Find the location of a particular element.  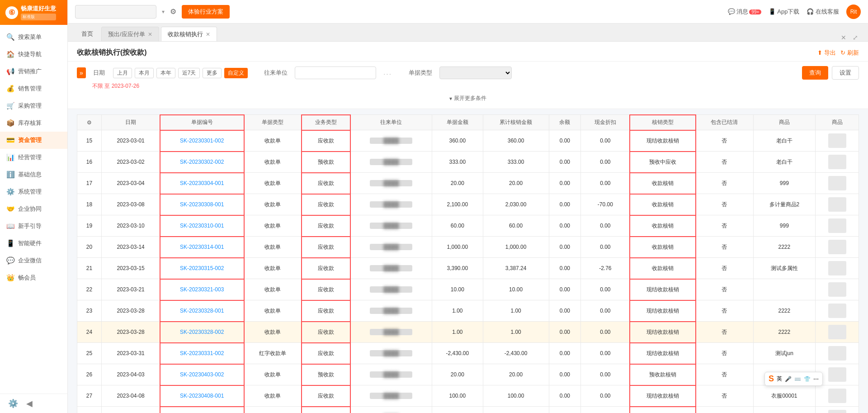

sidebar-item-basic: ℹ️ 基础信息 is located at coordinates (33, 175).